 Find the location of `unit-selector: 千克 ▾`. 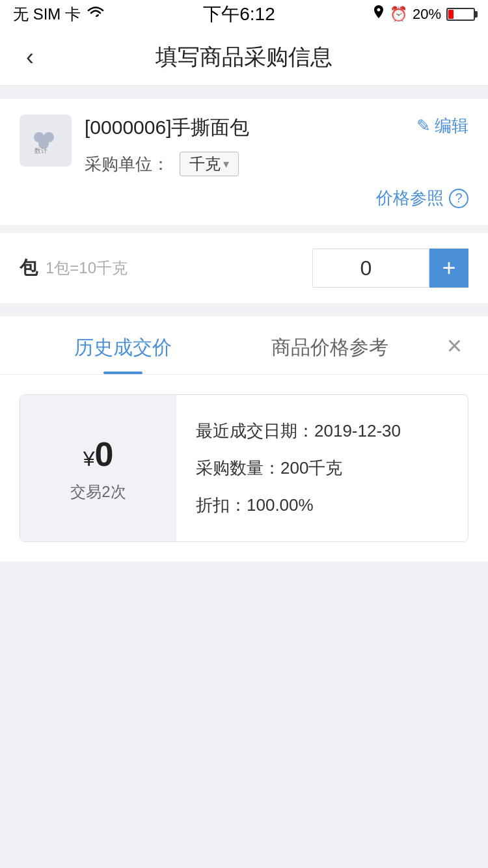

unit-selector: 千克 ▾ is located at coordinates (210, 164).